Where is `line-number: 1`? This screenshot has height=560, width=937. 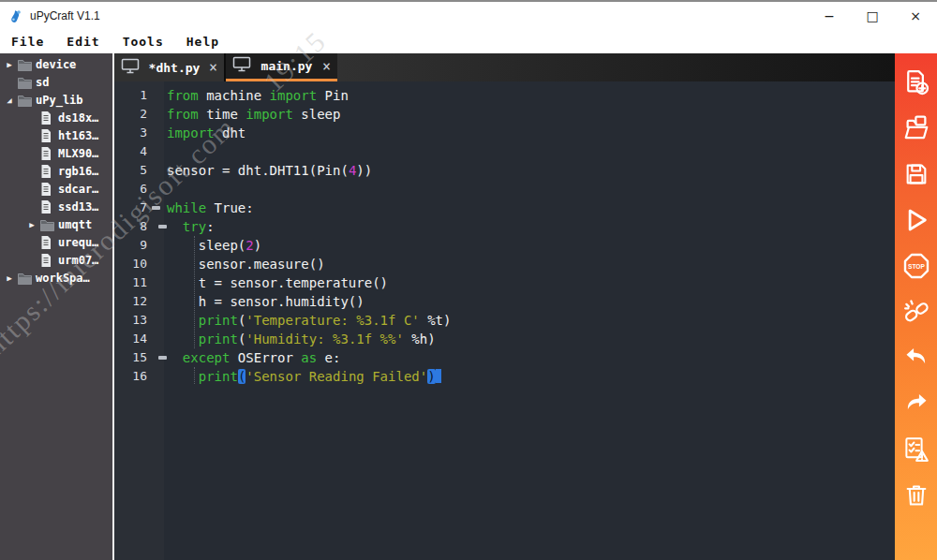
line-number: 1 is located at coordinates (139, 96).